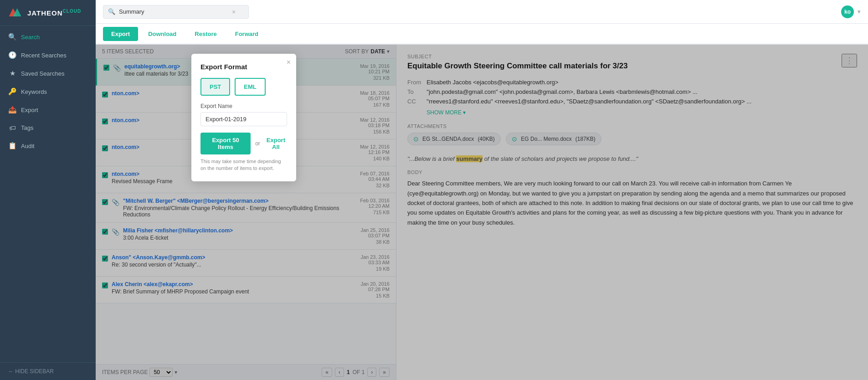 This screenshot has height=380, width=868. I want to click on sidebar-item-label: Keywords, so click(34, 92).